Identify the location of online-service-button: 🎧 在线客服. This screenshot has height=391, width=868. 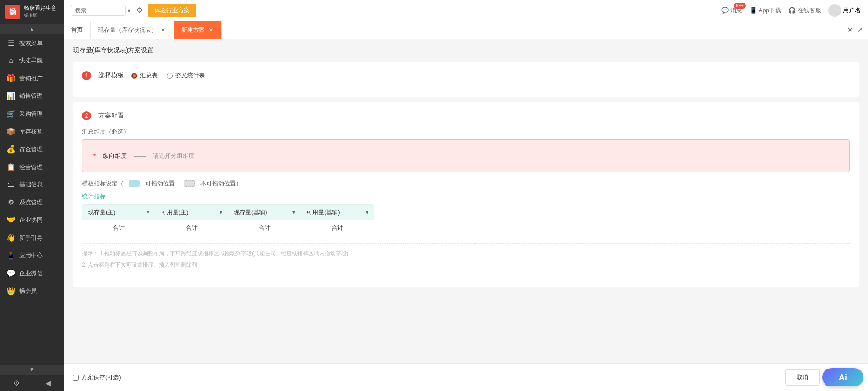
(805, 10).